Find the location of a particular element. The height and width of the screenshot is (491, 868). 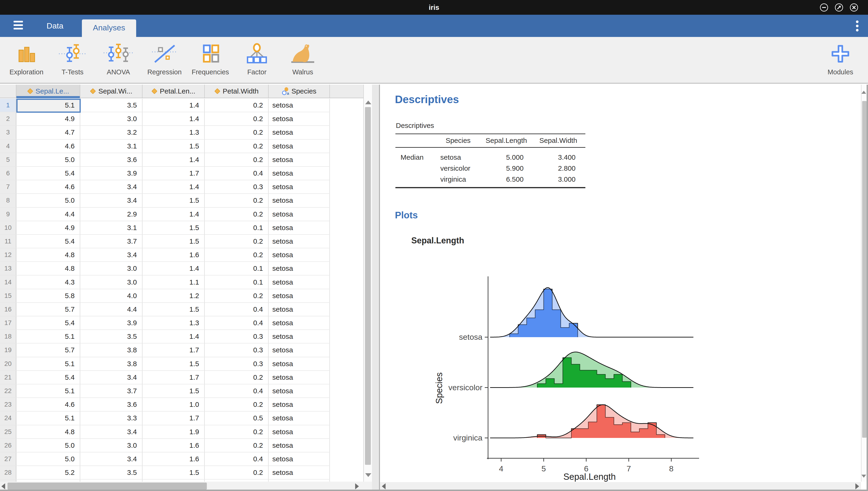

data-cell: 3.6 is located at coordinates (111, 405).